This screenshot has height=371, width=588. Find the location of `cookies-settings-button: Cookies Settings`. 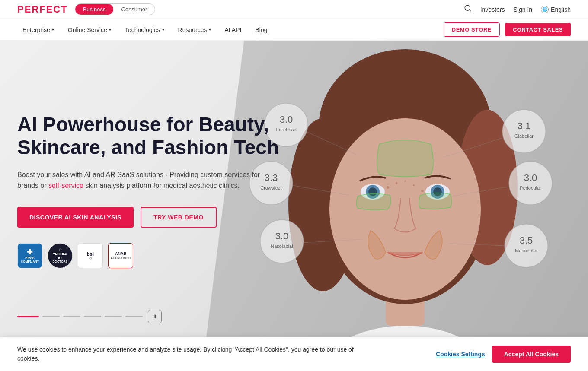

cookies-settings-button: Cookies Settings is located at coordinates (460, 354).